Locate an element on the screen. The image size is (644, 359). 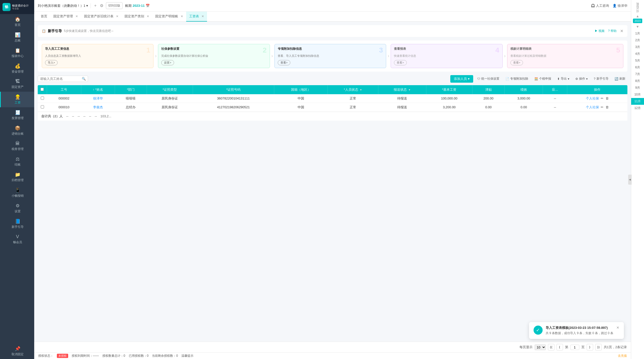
month-item-2月: 2月 is located at coordinates (637, 40).